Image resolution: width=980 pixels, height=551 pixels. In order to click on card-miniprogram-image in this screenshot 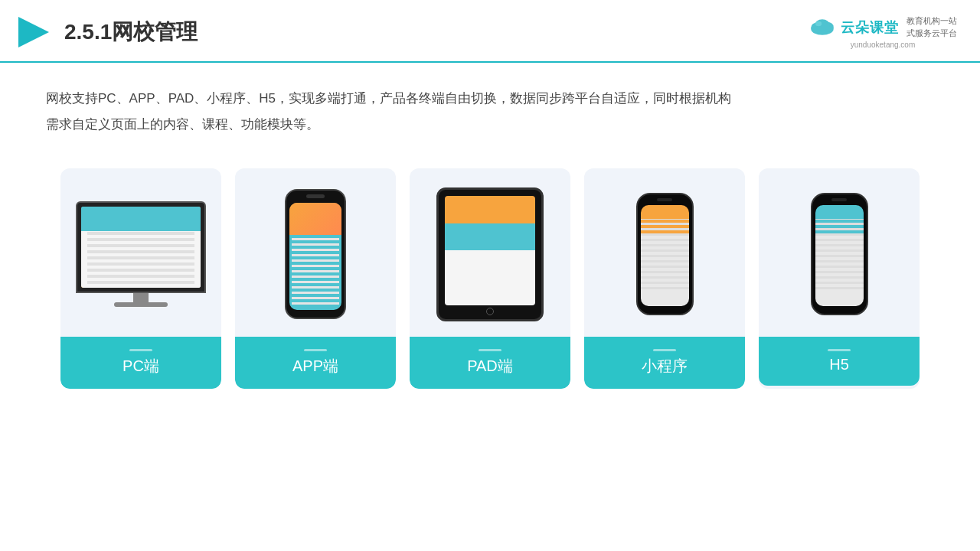, I will do `click(665, 253)`.